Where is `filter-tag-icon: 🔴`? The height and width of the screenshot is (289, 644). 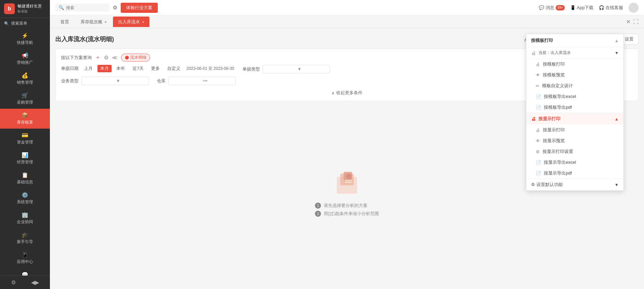
filter-tag-icon: 🔴 is located at coordinates (127, 57).